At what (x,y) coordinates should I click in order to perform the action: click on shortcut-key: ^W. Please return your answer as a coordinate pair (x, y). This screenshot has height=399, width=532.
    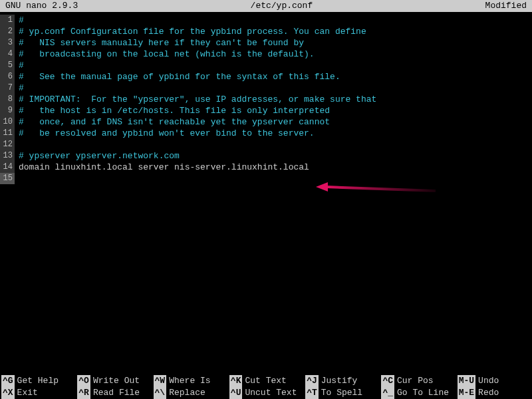
    Looking at the image, I should click on (160, 381).